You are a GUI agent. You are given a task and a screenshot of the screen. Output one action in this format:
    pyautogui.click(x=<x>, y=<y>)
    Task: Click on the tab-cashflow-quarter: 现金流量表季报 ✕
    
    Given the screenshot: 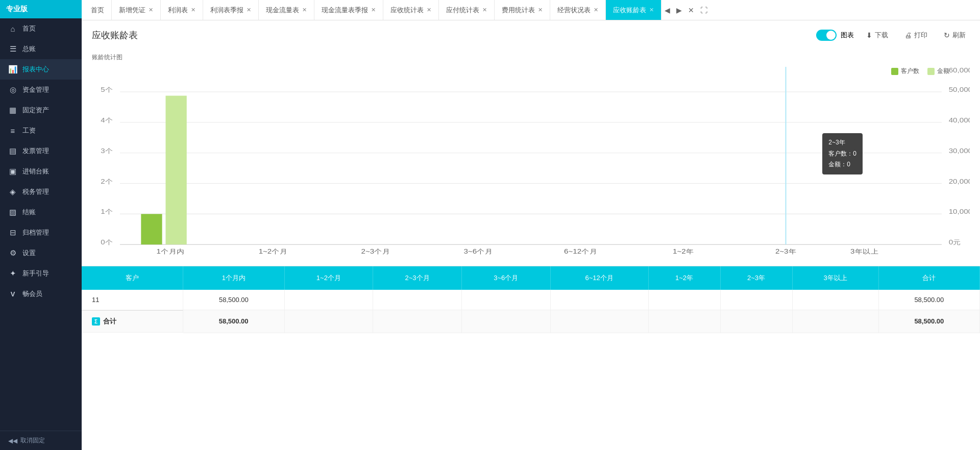 What is the action you would take?
    pyautogui.click(x=349, y=10)
    